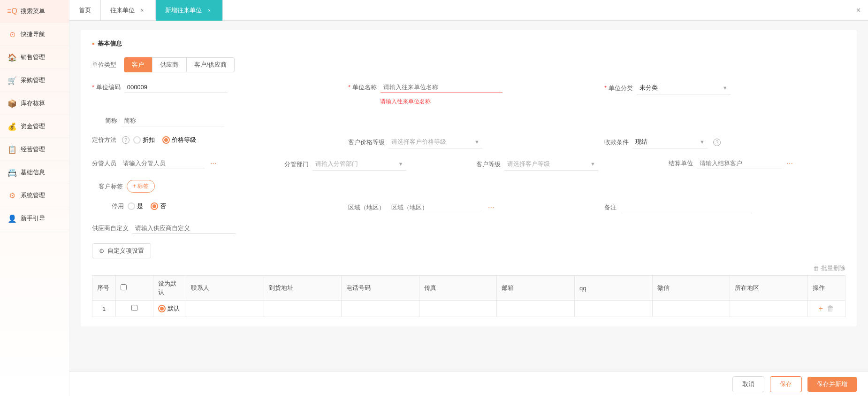 The width and height of the screenshot is (868, 396). Describe the element at coordinates (118, 206) in the screenshot. I see `disabled-label: 停用` at that location.